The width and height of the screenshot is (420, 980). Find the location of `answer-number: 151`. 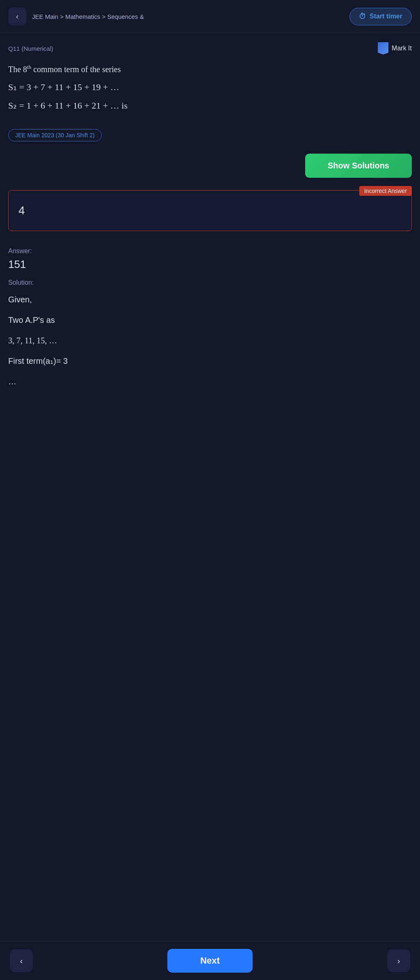

answer-number: 151 is located at coordinates (210, 265).